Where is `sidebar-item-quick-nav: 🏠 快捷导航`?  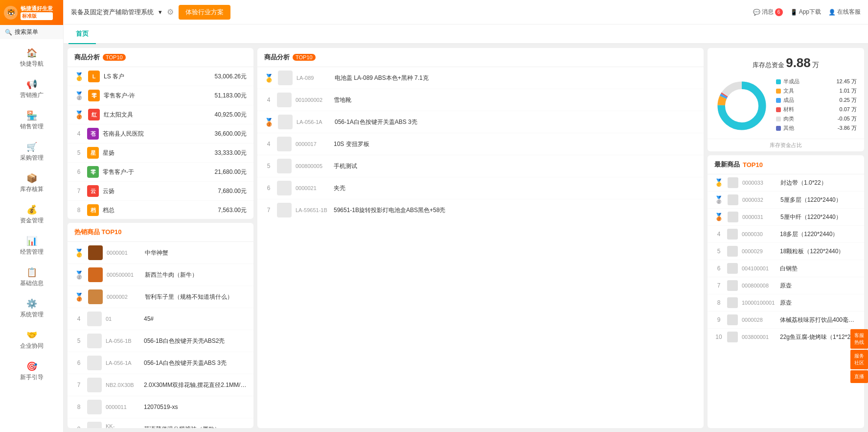
sidebar-item-quick-nav: 🏠 快捷导航 is located at coordinates (31, 58).